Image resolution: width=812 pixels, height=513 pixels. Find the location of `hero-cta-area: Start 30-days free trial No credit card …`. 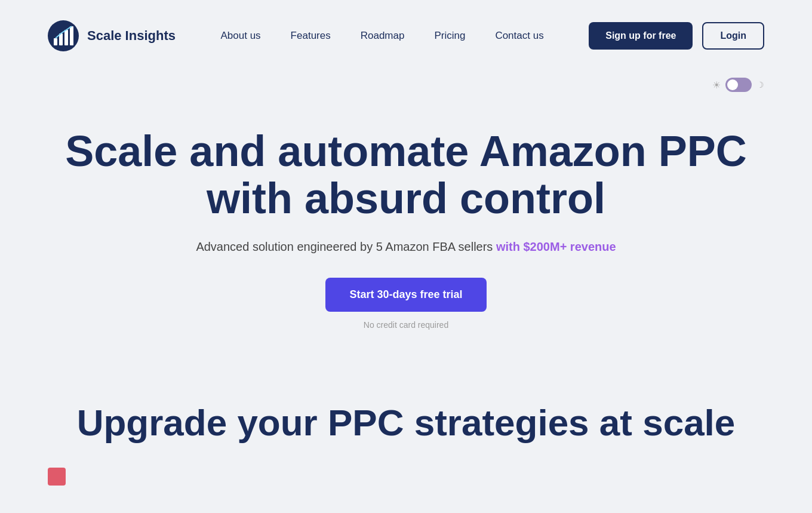

hero-cta-area: Start 30-days free trial No credit card … is located at coordinates (406, 303).